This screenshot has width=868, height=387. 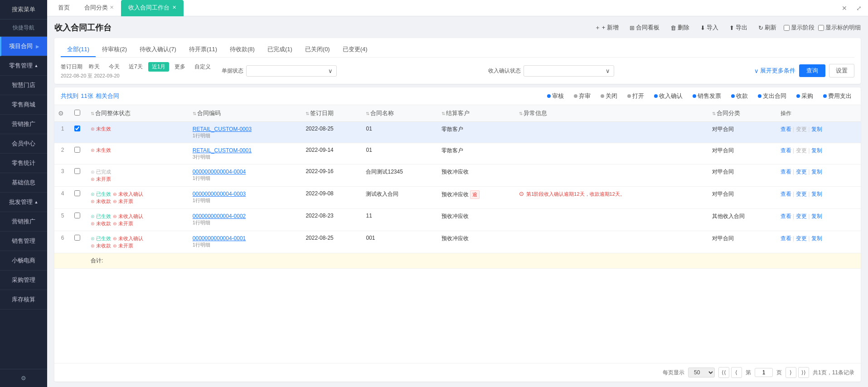 I want to click on settings-button: 设置, so click(x=842, y=71).